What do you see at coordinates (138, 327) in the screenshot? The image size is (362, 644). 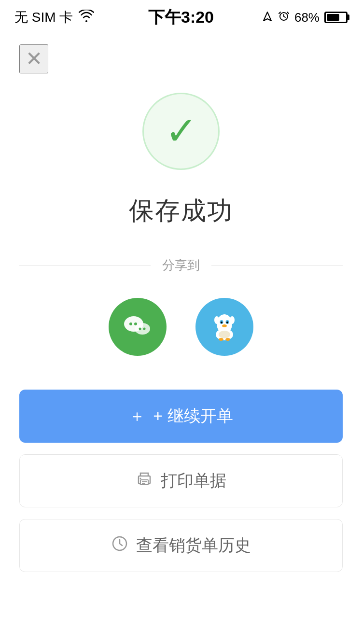 I see `wechat-share-button` at bounding box center [138, 327].